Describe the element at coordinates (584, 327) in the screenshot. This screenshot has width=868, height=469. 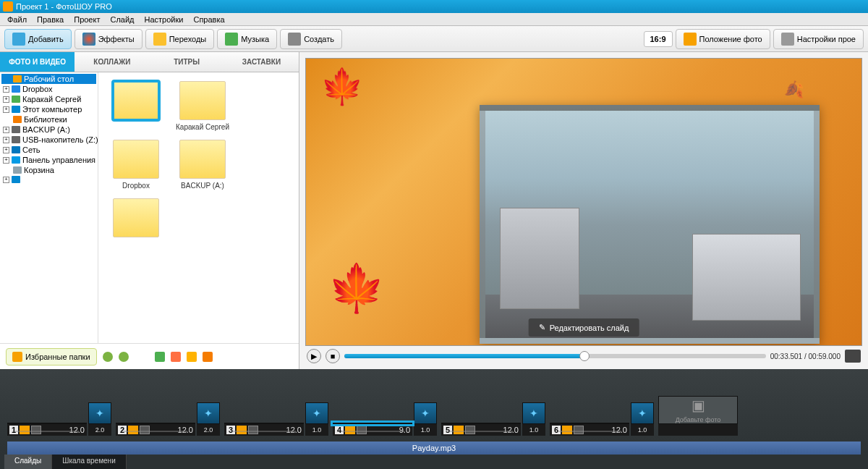
I see `edit-slide-button: ✎Редактировать слайд` at that location.